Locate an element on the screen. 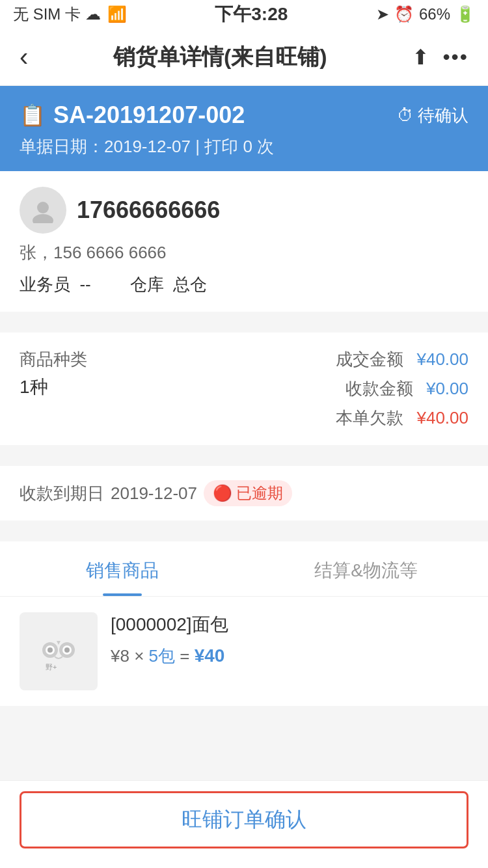 Image resolution: width=488 pixels, height=868 pixels. product-types-value: 1种 is located at coordinates (53, 387).